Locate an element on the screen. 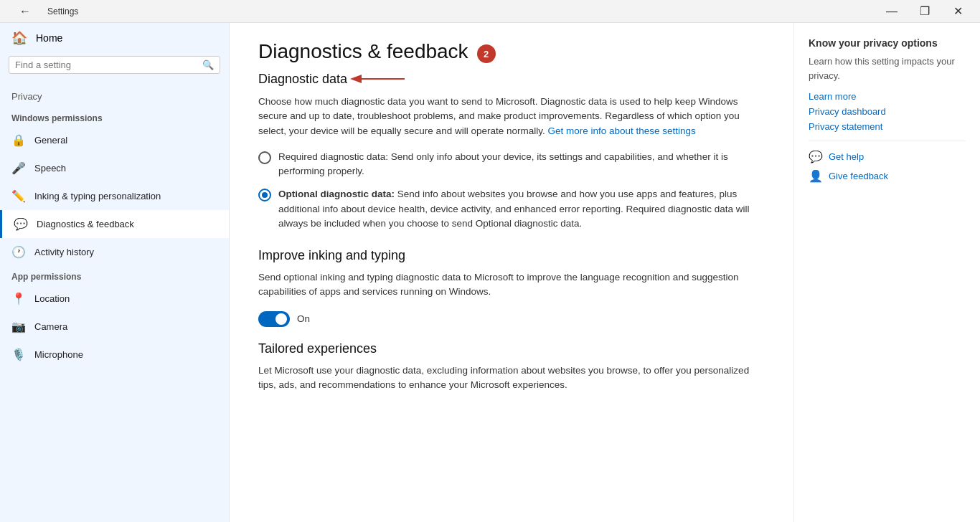  privacy-dashboard-link: Privacy dashboard is located at coordinates (887, 112).